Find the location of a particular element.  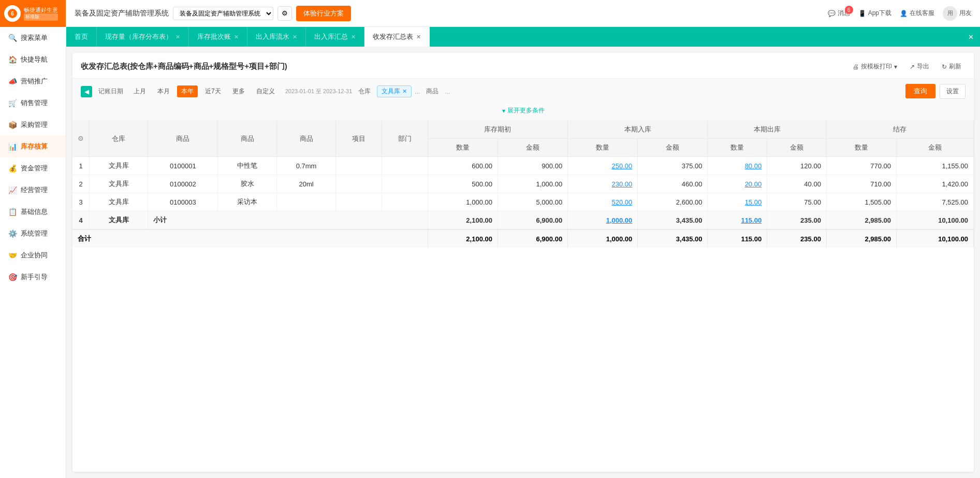

subtotal-in-amt: 3,435.00 is located at coordinates (673, 221).